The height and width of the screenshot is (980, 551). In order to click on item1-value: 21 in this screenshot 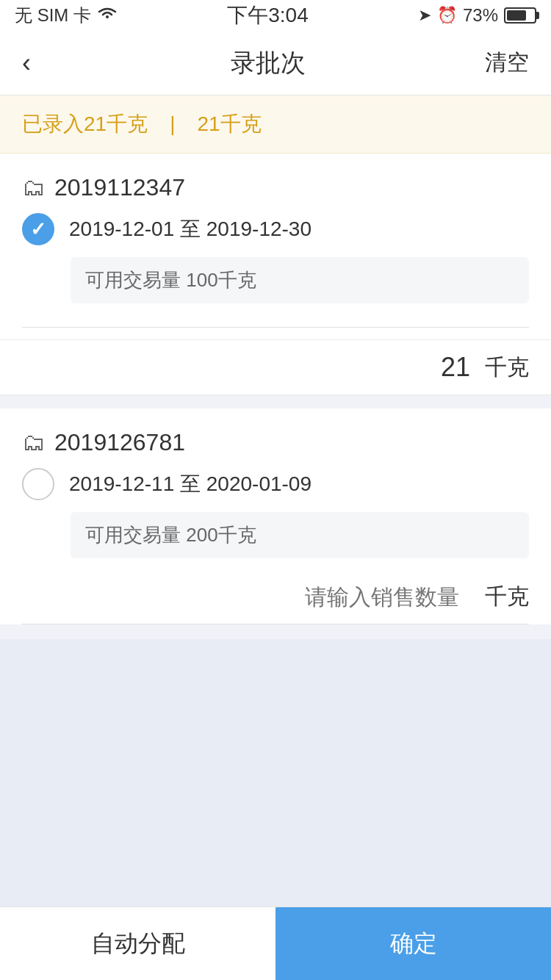, I will do `click(455, 367)`.